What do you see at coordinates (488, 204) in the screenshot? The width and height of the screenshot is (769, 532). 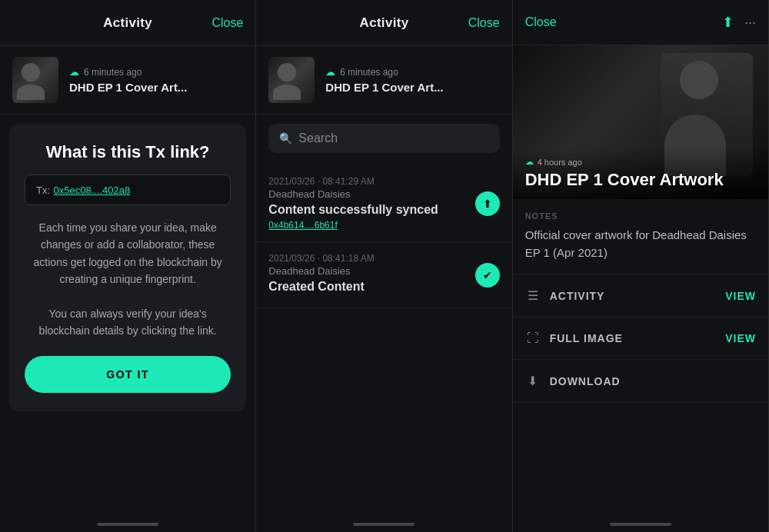 I see `upload-badge-1: ⬆` at bounding box center [488, 204].